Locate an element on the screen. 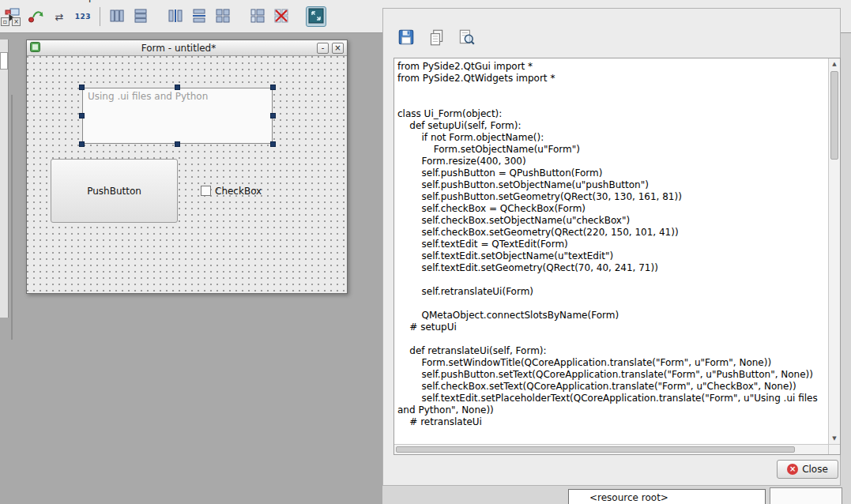 Image resolution: width=851 pixels, height=504 pixels. tab-order-icon: 123 is located at coordinates (83, 17).